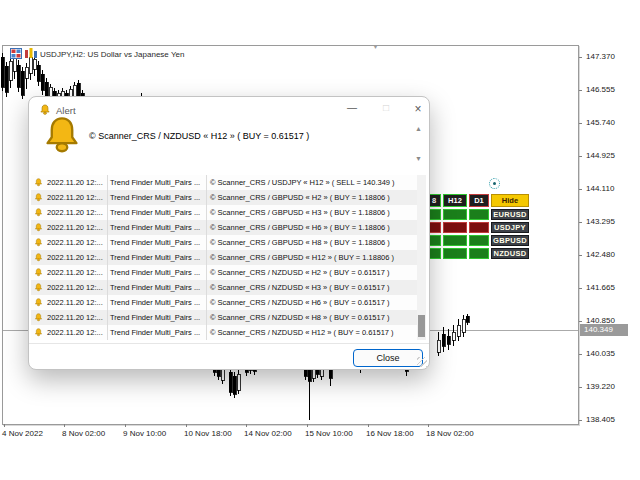 The image size is (640, 480). Describe the element at coordinates (312, 272) in the screenshot. I see `alert-message: © Scanner_CRS / NZDUSD « H2 » ( BUY = 0.…` at that location.